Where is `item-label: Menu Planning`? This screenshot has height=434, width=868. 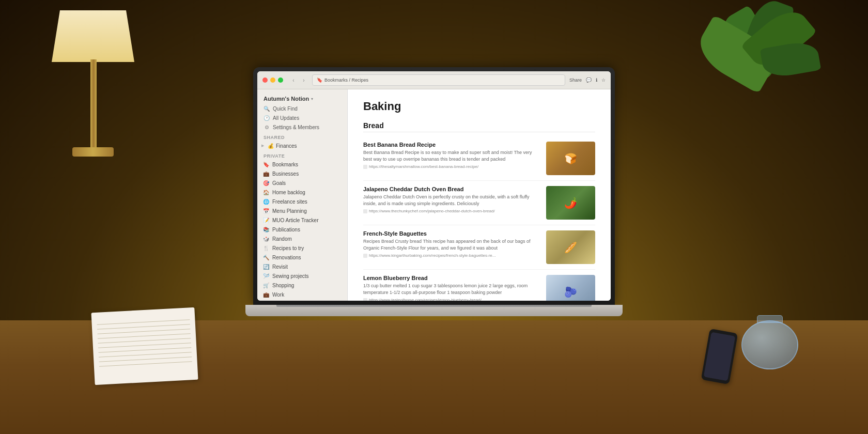 item-label: Menu Planning is located at coordinates (289, 211).